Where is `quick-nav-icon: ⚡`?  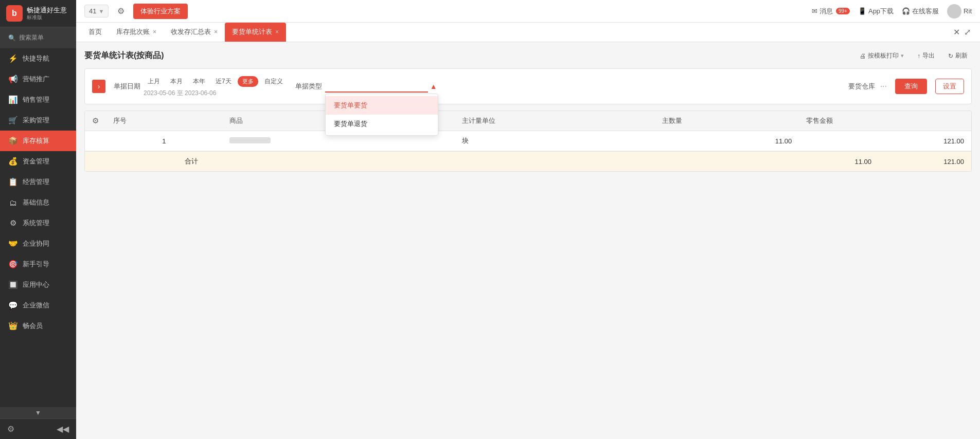
quick-nav-icon: ⚡ is located at coordinates (13, 59).